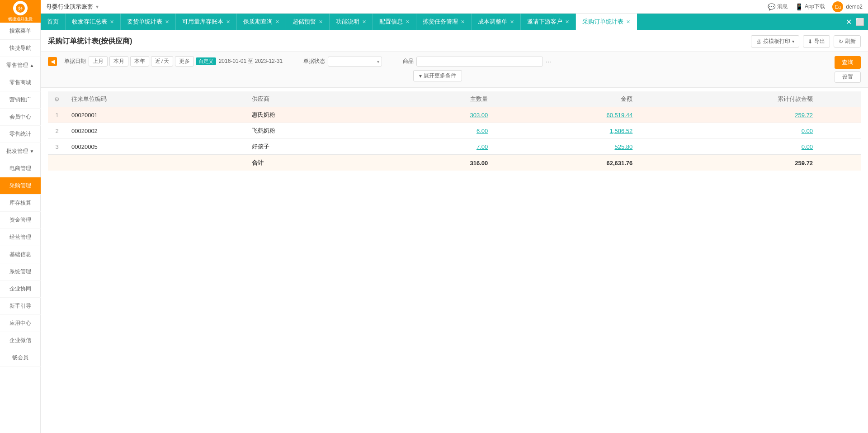 The image size is (868, 433). I want to click on sidebar-item-member: 会员中心, so click(20, 117).